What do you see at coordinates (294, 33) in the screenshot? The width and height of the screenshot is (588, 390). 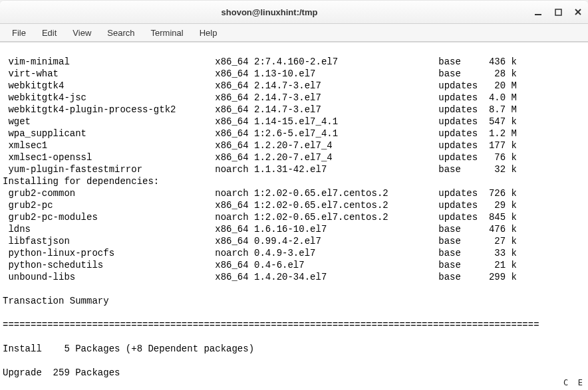 I see `menubar: File Edit View Search Terminal Help` at bounding box center [294, 33].